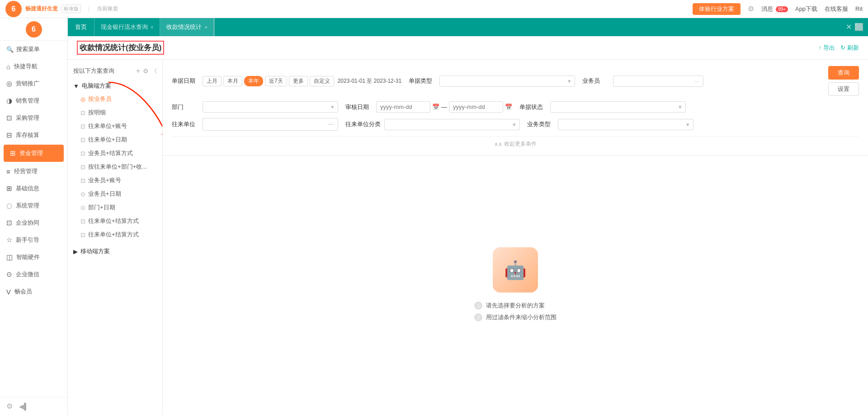 The image size is (868, 415). I want to click on doc-status-select: ▾, so click(618, 107).